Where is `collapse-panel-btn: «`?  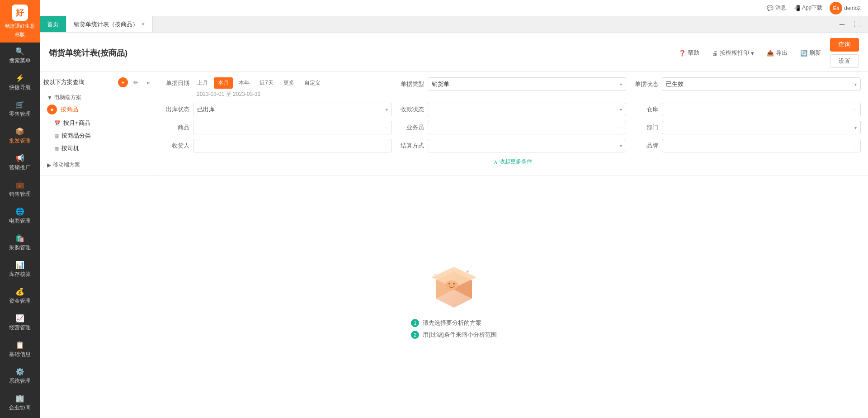
collapse-panel-btn: « is located at coordinates (148, 82).